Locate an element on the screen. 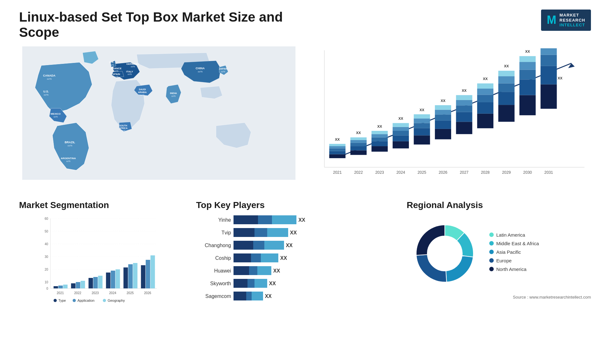  svg-text: 2030 is located at coordinates (527, 172).